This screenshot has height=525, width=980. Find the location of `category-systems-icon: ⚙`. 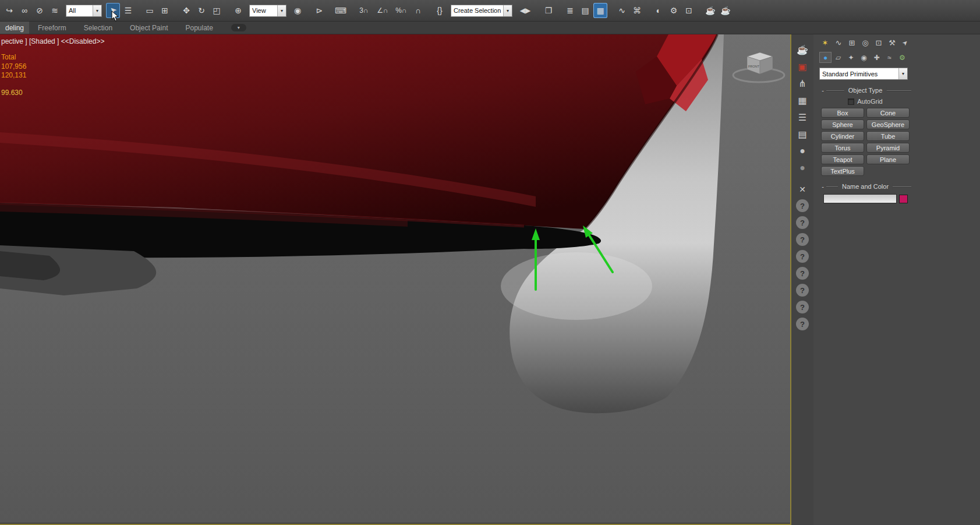

category-systems-icon: ⚙ is located at coordinates (903, 57).